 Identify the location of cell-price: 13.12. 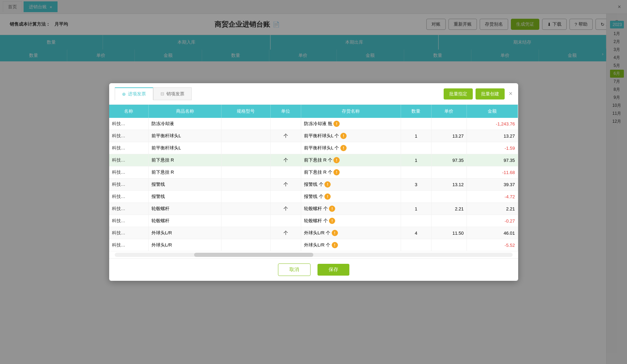
(449, 184).